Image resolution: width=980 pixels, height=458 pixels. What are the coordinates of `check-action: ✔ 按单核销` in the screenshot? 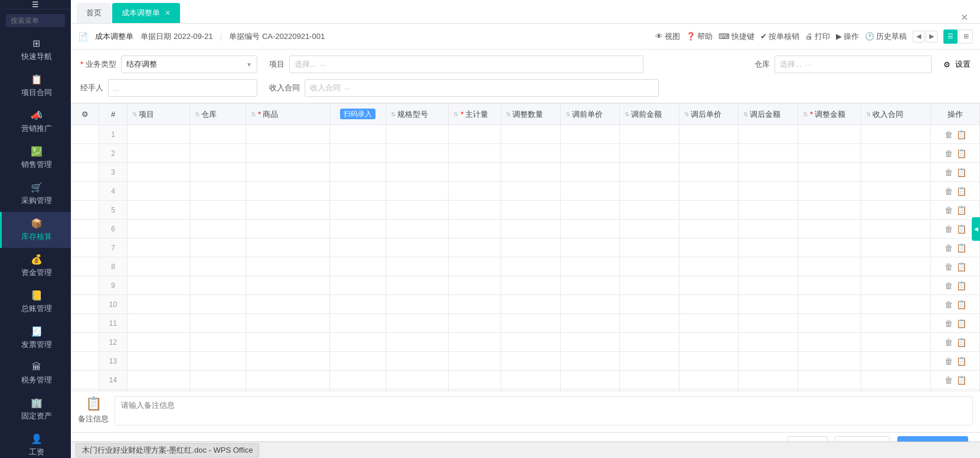 It's located at (780, 37).